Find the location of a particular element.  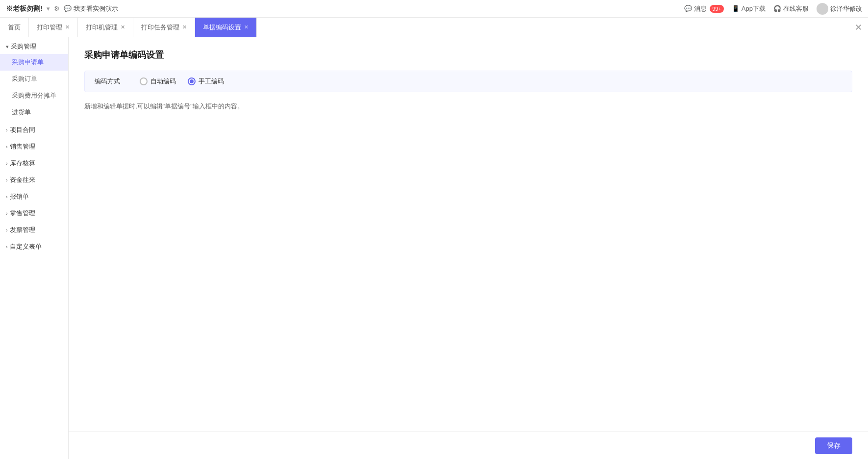

sidebar: ▾ 采购管理 采购申请单 采购订单 采购费用分摊单 进货单 › 项目合同 is located at coordinates (34, 248).